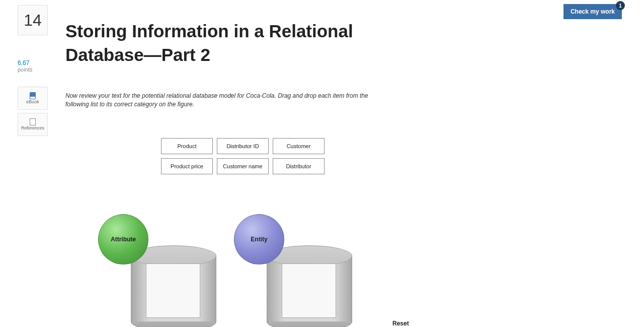 Image resolution: width=644 pixels, height=327 pixels. I want to click on references-label: References, so click(33, 128).